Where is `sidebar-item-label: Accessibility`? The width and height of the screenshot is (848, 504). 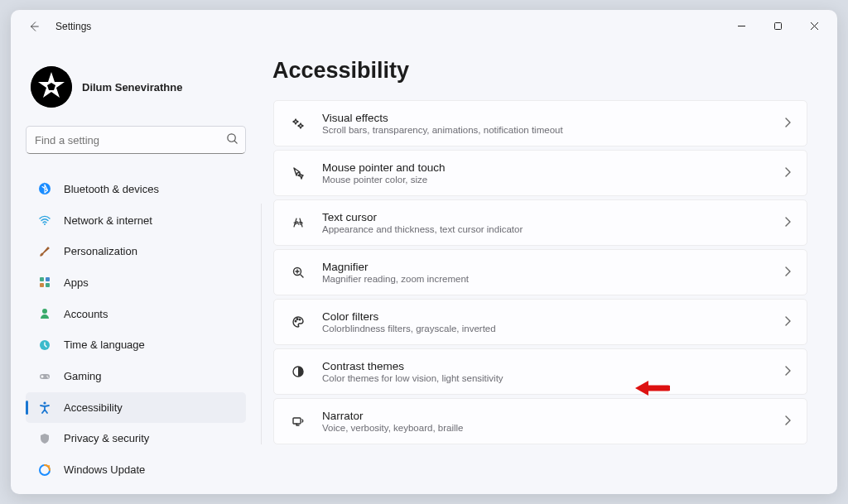 sidebar-item-label: Accessibility is located at coordinates (93, 407).